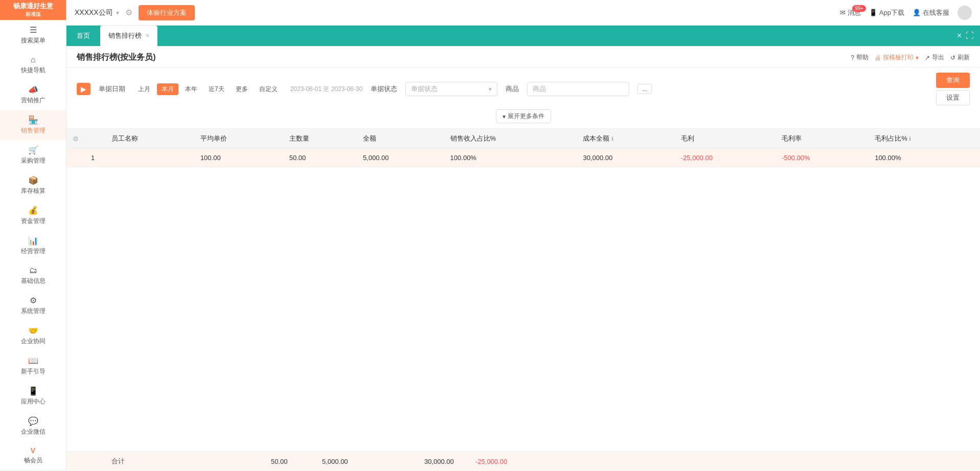 This screenshot has width=980, height=471. I want to click on company-name: XXXXX公司, so click(94, 13).